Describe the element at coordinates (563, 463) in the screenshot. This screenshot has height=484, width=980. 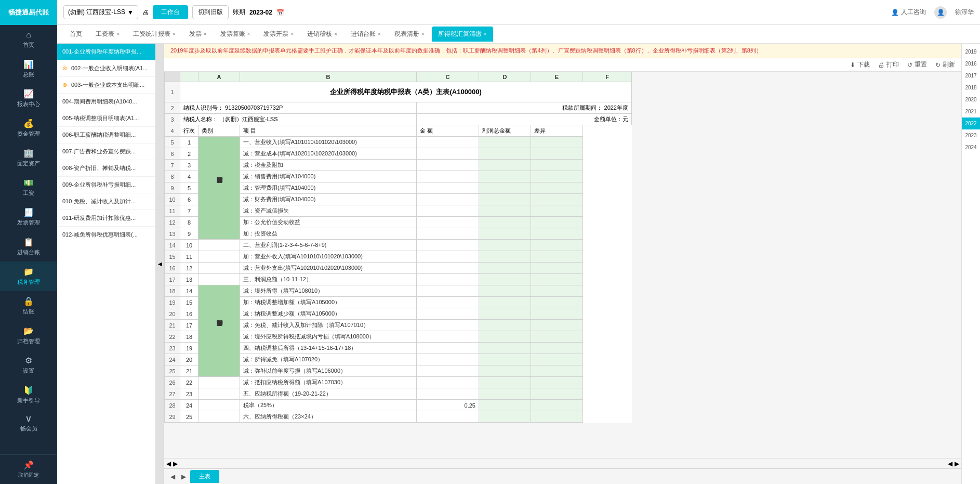
I see `bottom-scrollbar: ◀ ▶ ◀ ▶` at that location.